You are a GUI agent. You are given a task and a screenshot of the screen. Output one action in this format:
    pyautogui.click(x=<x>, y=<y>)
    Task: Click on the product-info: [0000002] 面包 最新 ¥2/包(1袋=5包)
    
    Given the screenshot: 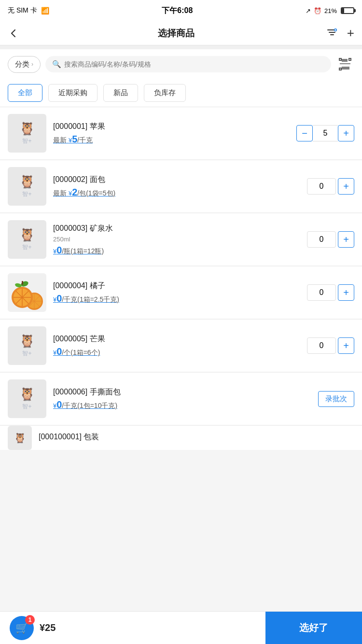 What is the action you would take?
    pyautogui.click(x=177, y=186)
    